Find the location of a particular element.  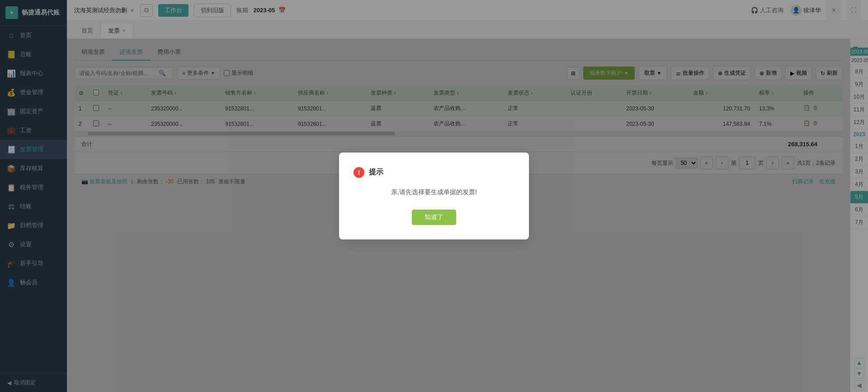

modal-title-row: ! 提示 is located at coordinates (434, 172).